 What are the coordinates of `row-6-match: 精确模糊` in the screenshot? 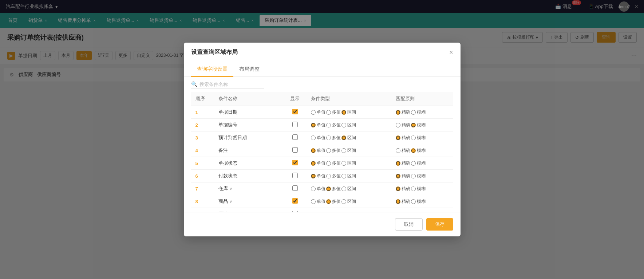 It's located at (422, 176).